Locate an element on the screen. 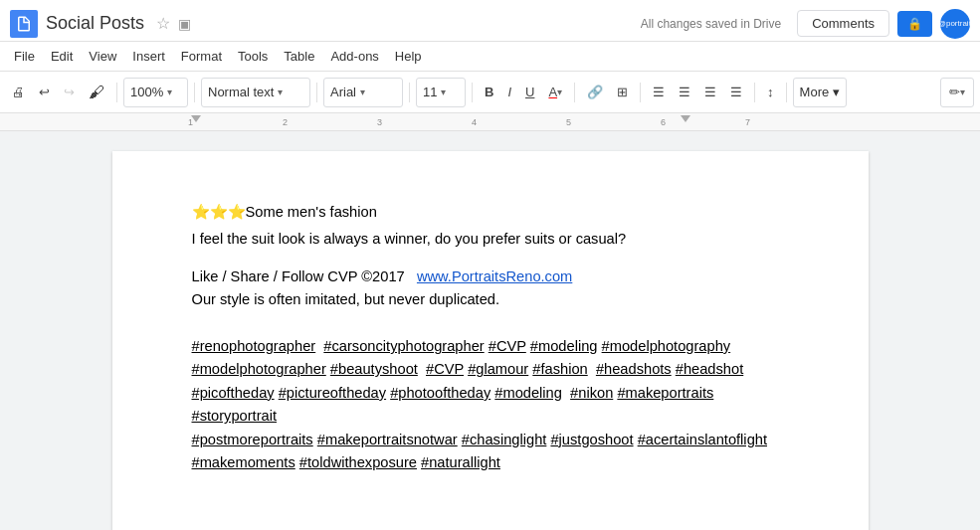  font-size-dropdown: 11 ▾ is located at coordinates (441, 92).